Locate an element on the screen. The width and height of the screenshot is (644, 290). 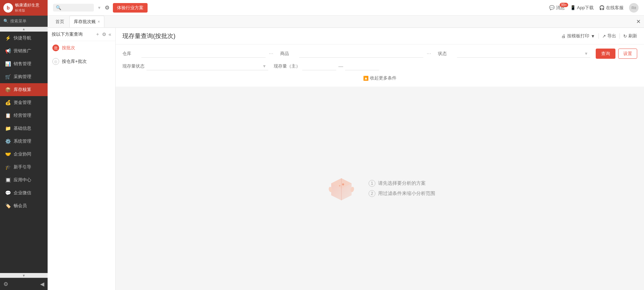
inventory-qty-min-input is located at coordinates (319, 66).